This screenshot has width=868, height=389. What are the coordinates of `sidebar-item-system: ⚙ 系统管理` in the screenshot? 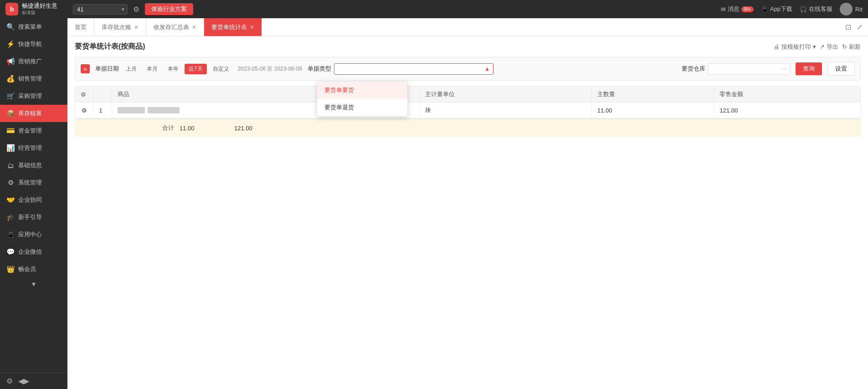 It's located at (34, 183).